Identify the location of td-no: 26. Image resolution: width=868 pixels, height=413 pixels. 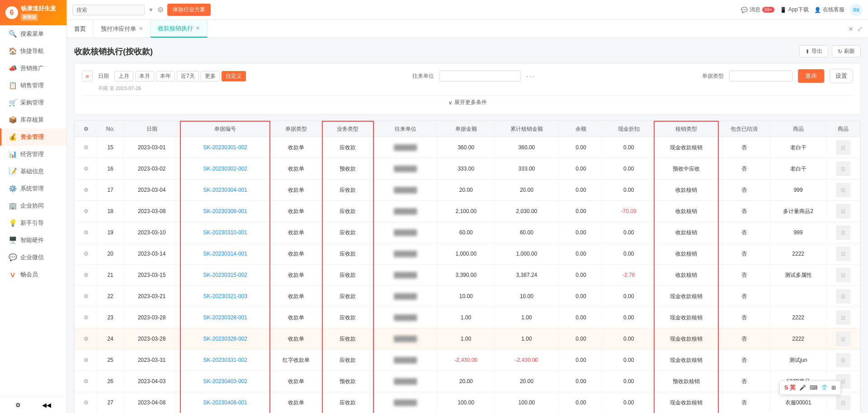
(110, 382).